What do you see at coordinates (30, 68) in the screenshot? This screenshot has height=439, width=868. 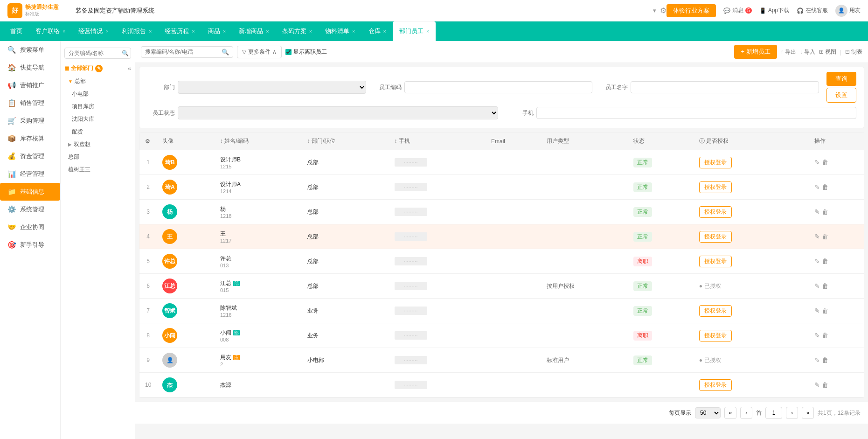 I see `sidebar-item-quick-nav: 🏠快捷导航` at bounding box center [30, 68].